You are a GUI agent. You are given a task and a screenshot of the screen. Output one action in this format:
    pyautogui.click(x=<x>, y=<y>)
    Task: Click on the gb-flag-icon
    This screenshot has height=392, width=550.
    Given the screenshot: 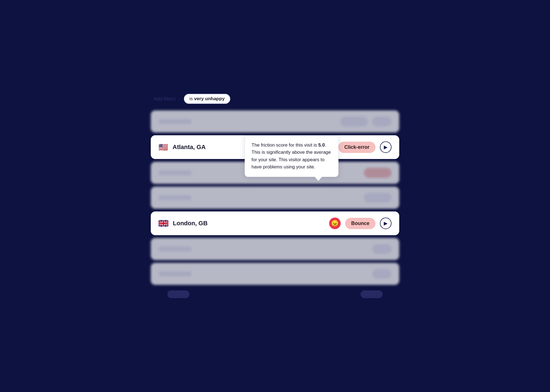 What is the action you would take?
    pyautogui.click(x=163, y=223)
    